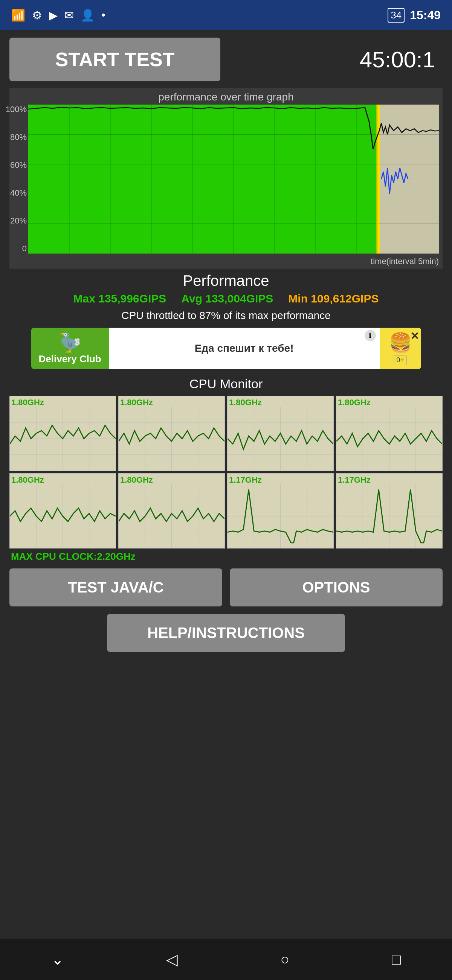 This screenshot has width=452, height=980. I want to click on nav-home-button: ○, so click(285, 959).